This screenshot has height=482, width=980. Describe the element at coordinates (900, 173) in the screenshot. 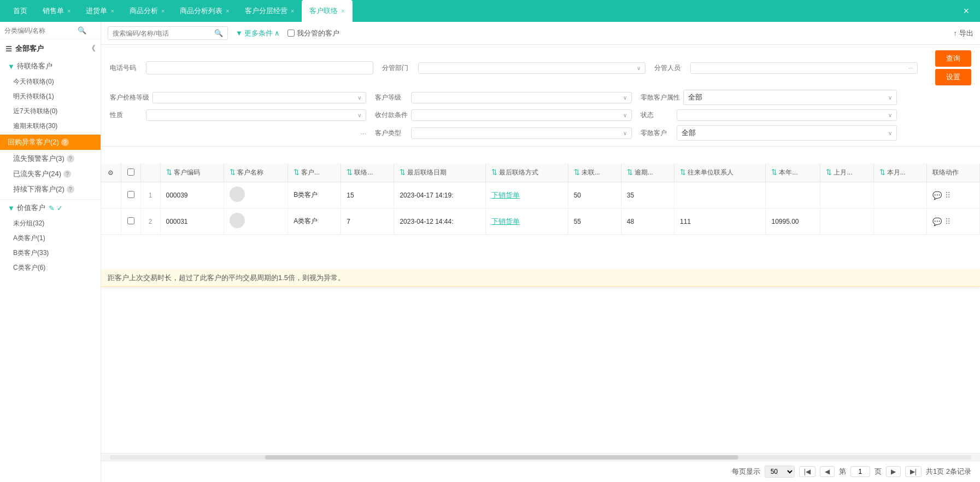

I see `th-this-month: ⇅本月...` at that location.